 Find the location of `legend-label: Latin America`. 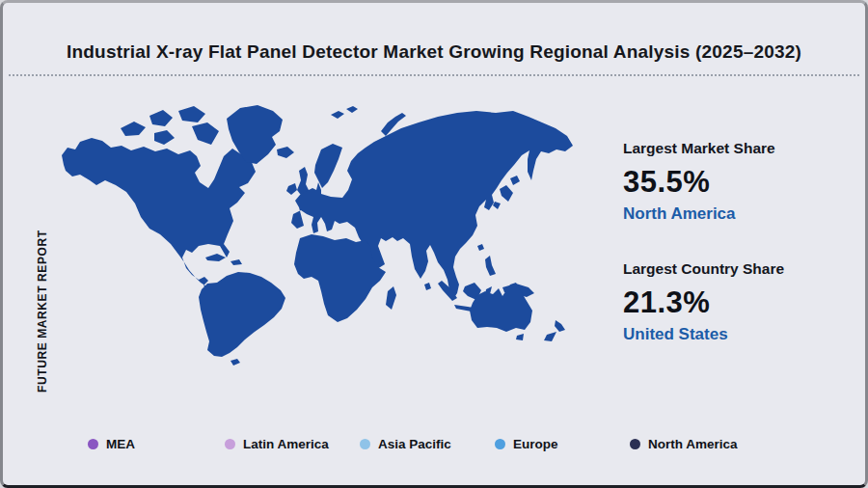

legend-label: Latin America is located at coordinates (285, 444).